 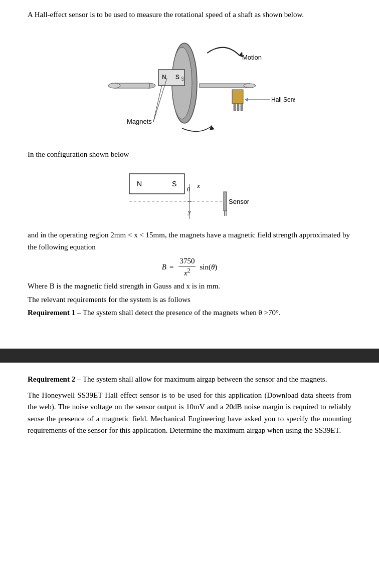 I want to click on svg-text: y, so click(x=189, y=211).